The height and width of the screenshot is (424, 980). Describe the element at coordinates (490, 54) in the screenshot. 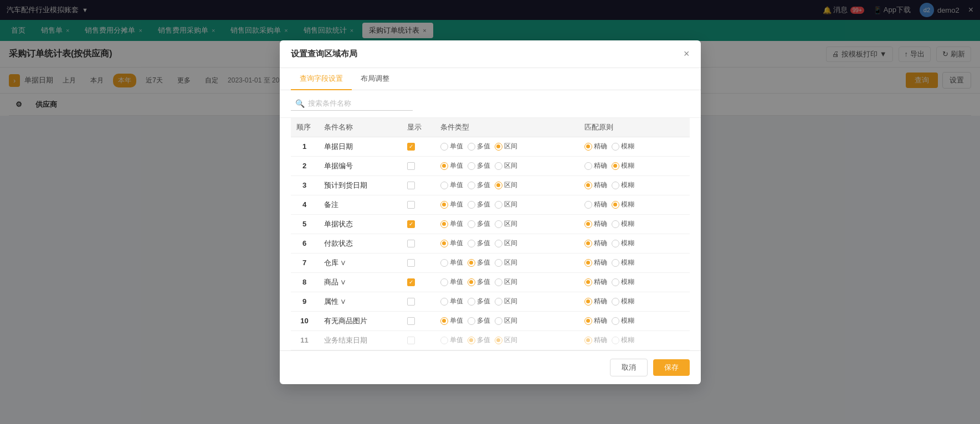

I see `modal-header: 设置查询区域布局 ×` at that location.